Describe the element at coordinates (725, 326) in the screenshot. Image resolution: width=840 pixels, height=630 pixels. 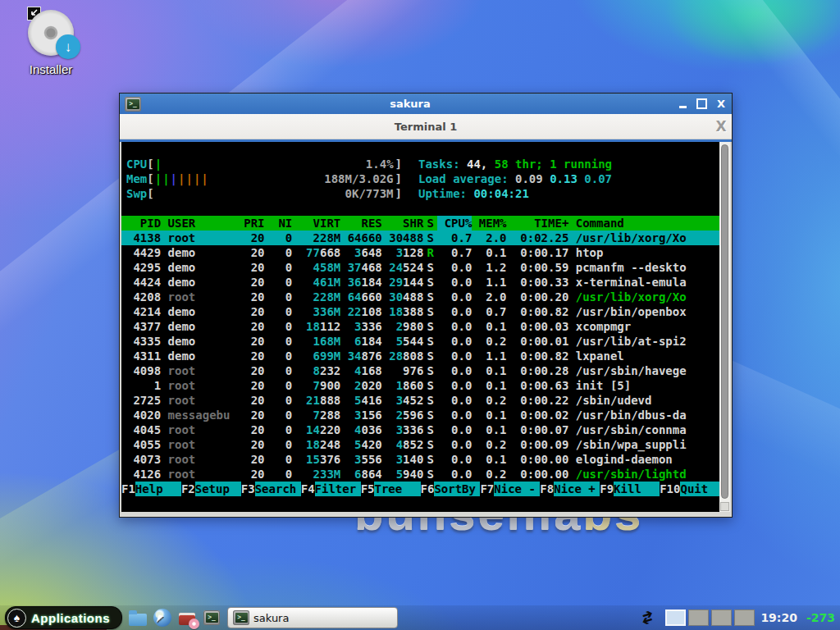
I see `terminal-scrollbar` at that location.